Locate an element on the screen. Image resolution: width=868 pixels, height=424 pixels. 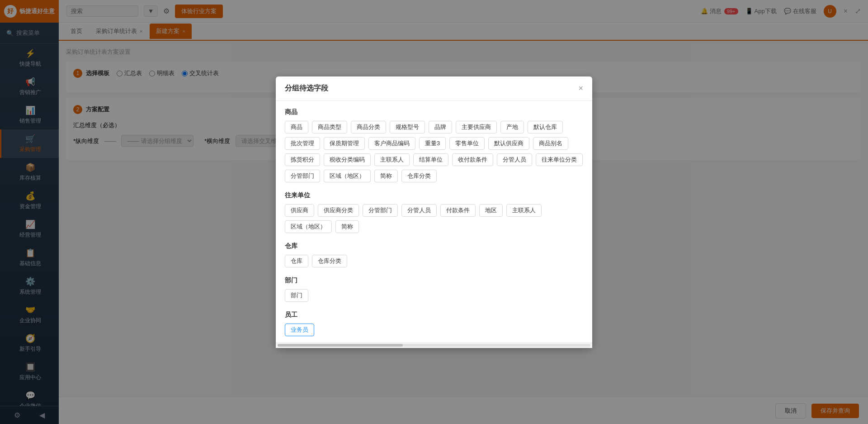
field-group-partner: 往来单位 供应商 供应商分类 分管部门 分管人员 付款条件 地区 主联系人 区域… is located at coordinates (434, 212).